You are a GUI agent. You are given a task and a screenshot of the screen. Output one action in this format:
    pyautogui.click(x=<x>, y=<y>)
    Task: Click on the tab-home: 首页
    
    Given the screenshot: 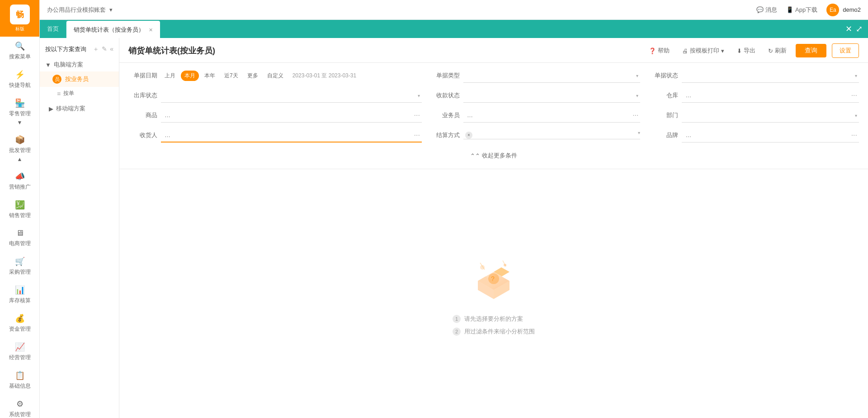 What is the action you would take?
    pyautogui.click(x=53, y=29)
    